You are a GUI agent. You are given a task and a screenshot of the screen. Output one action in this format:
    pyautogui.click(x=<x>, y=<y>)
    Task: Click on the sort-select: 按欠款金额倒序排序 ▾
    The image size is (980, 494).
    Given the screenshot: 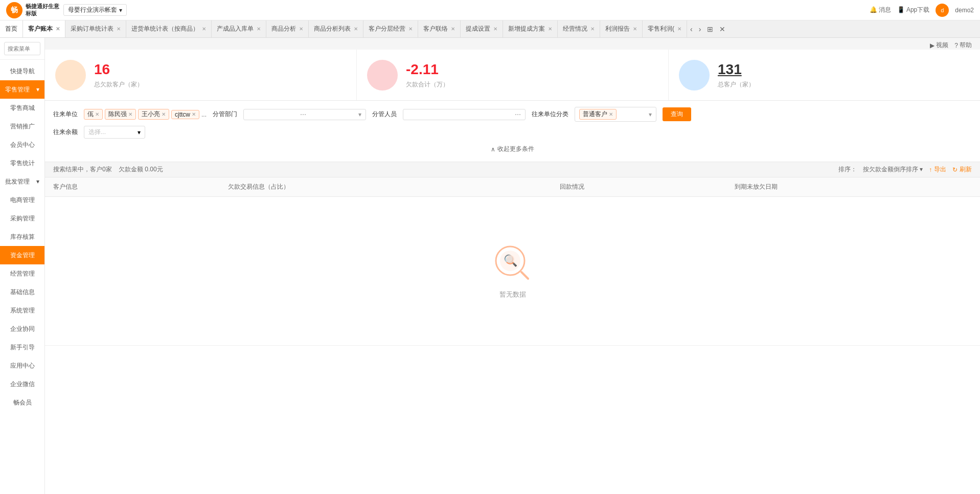 What is the action you would take?
    pyautogui.click(x=893, y=170)
    